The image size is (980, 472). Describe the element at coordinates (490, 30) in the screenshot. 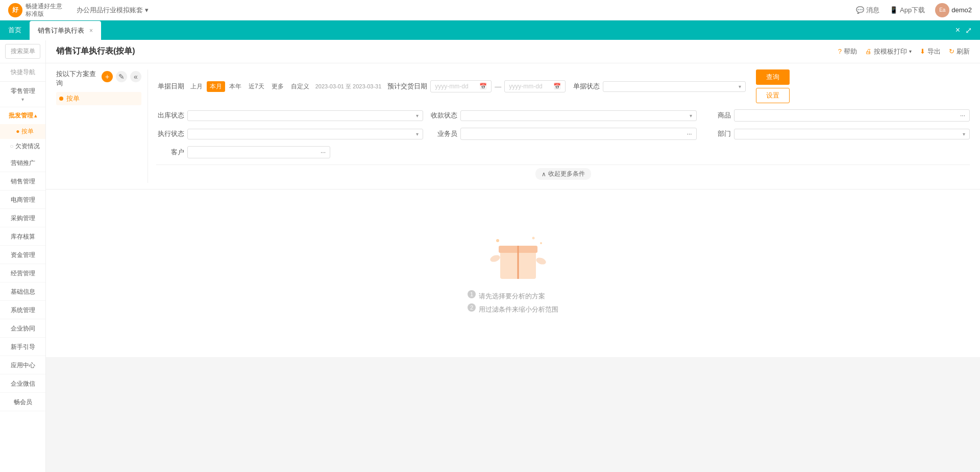

I see `nav-tabs: 首页 销售订单执行表 × × ⤢` at that location.